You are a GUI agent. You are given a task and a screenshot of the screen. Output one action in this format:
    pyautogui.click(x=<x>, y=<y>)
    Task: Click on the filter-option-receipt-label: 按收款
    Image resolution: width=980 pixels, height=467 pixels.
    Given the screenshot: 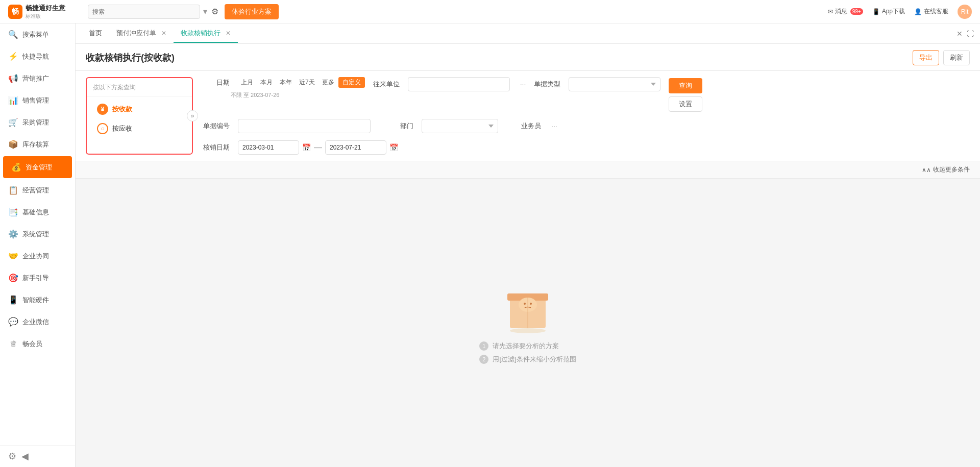 What is the action you would take?
    pyautogui.click(x=122, y=109)
    